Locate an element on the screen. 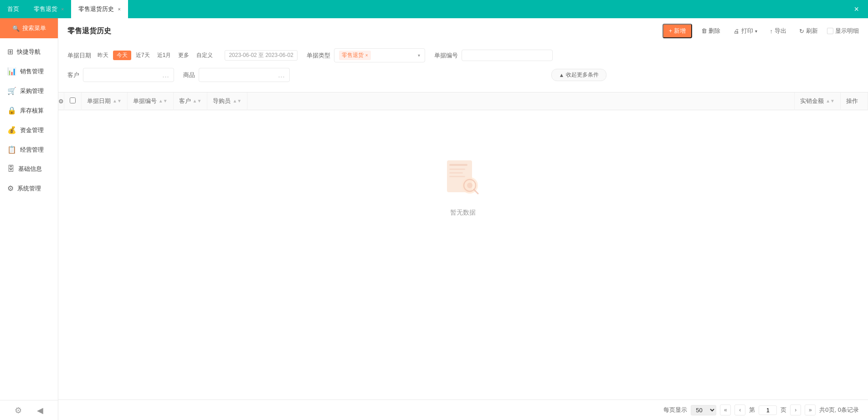 The height and width of the screenshot is (420, 868). date-range-buttons: 昨天 今天 近7天 近1月 更多 自定义 is located at coordinates (155, 56).